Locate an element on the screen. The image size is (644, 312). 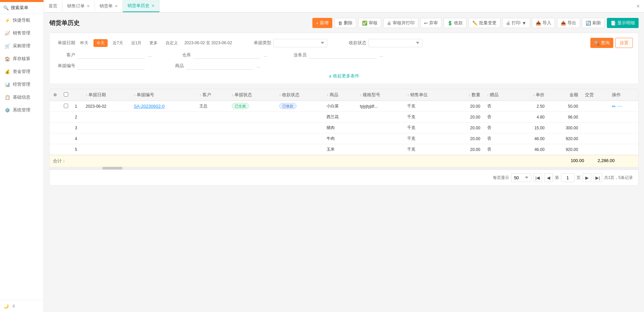
tab-sales-delivery: 销货单 ✕ is located at coordinates (109, 6).